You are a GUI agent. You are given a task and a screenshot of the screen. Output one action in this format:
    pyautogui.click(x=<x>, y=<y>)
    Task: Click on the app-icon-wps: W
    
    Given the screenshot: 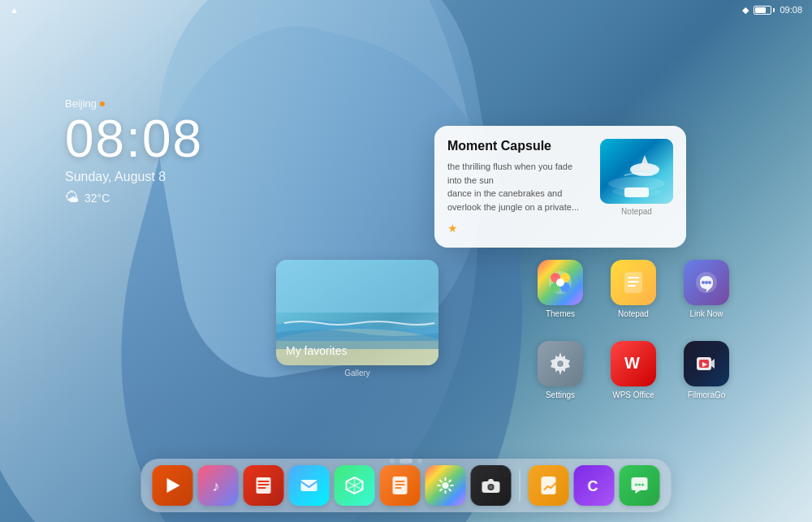 What is the action you would take?
    pyautogui.click(x=633, y=364)
    